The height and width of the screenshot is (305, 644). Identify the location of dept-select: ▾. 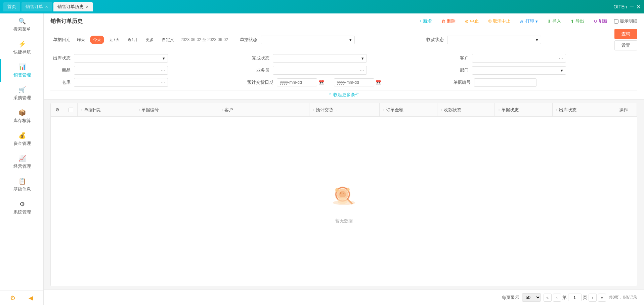
(519, 71).